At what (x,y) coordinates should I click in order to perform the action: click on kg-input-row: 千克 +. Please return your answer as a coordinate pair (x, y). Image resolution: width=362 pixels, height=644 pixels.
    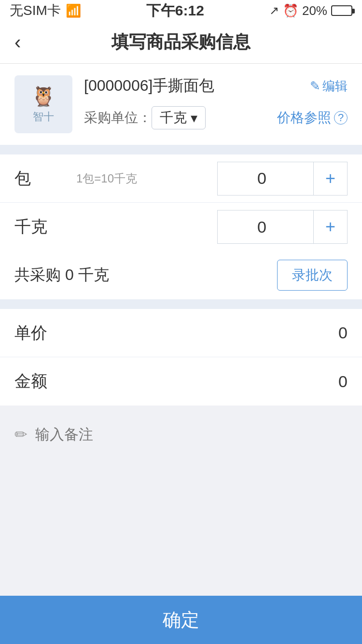
    Looking at the image, I should click on (181, 227).